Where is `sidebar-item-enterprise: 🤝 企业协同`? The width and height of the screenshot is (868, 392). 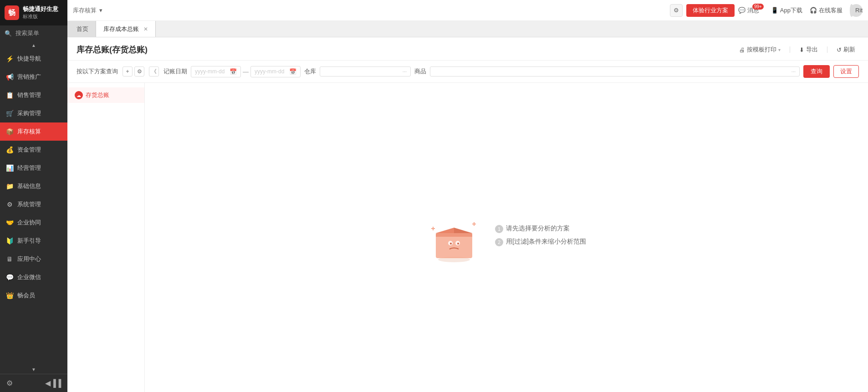 sidebar-item-enterprise: 🤝 企业协同 is located at coordinates (34, 223).